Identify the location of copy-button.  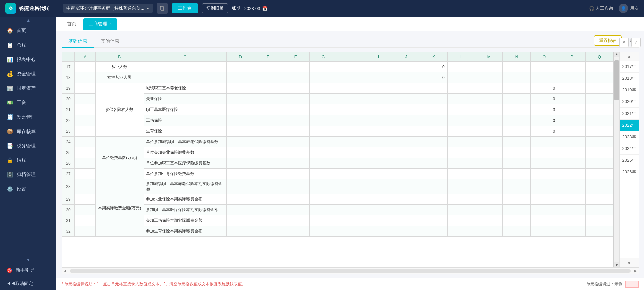
(162, 8).